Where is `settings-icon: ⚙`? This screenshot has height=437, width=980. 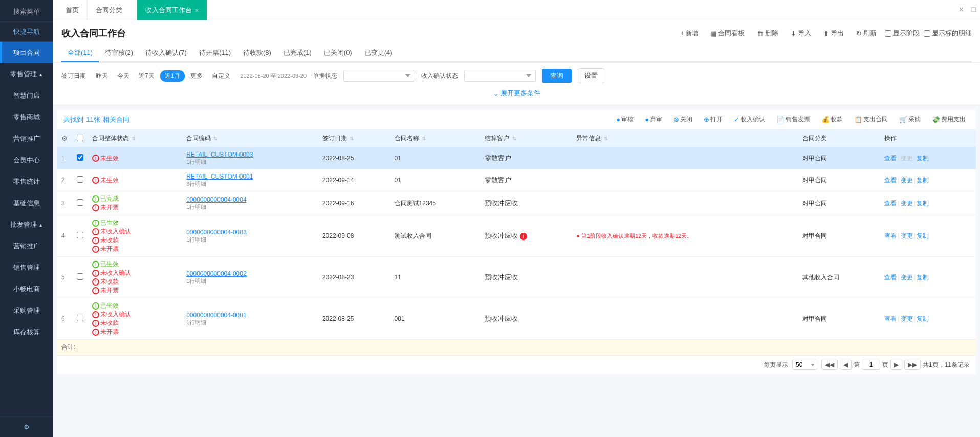
settings-icon: ⚙ is located at coordinates (64, 138).